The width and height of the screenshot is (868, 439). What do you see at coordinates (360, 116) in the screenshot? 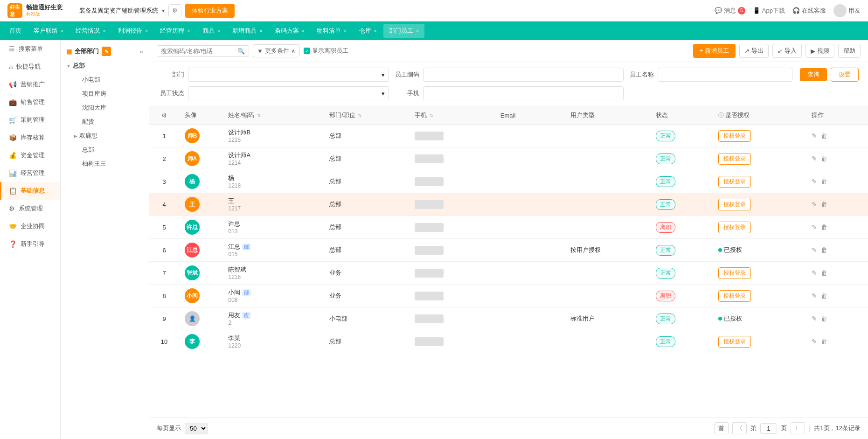
I see `dept-sort-icon: ⇅` at bounding box center [360, 116].